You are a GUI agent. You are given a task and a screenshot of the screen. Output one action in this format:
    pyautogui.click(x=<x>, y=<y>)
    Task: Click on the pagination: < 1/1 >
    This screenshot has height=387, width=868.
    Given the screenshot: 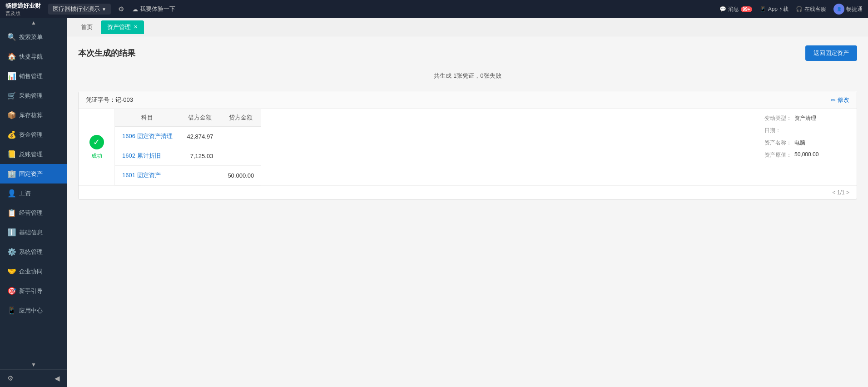 What is the action you would take?
    pyautogui.click(x=468, y=193)
    